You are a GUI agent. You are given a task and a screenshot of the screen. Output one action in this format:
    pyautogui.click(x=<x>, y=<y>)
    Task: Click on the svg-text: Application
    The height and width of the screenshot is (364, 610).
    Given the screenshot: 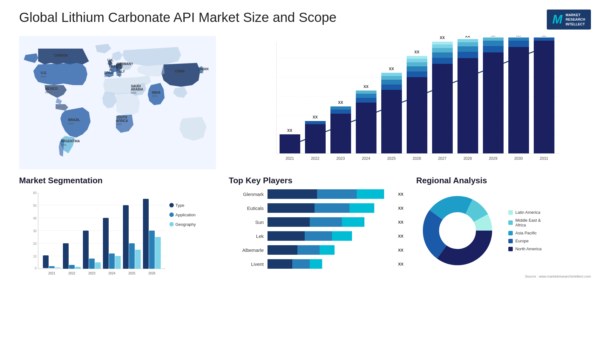 What is the action you would take?
    pyautogui.click(x=186, y=215)
    